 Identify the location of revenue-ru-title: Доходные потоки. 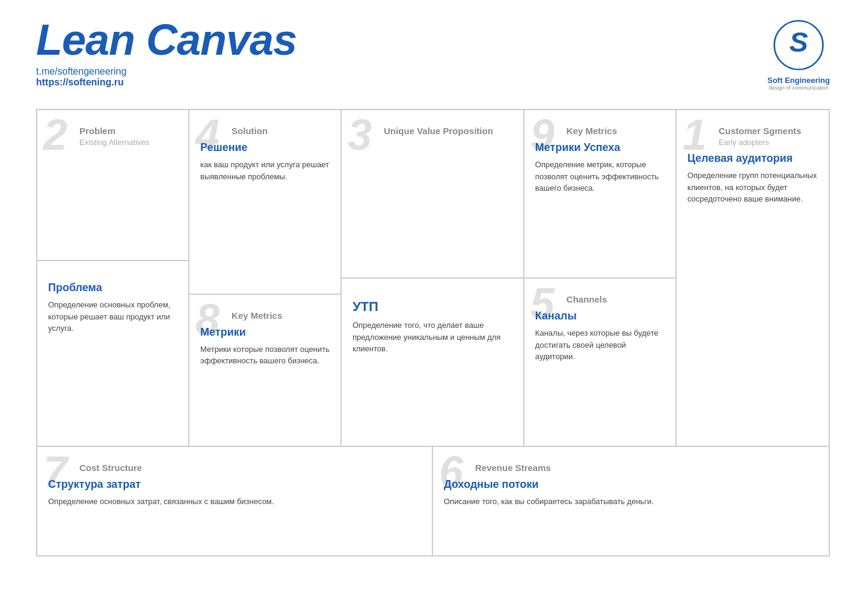
(631, 485).